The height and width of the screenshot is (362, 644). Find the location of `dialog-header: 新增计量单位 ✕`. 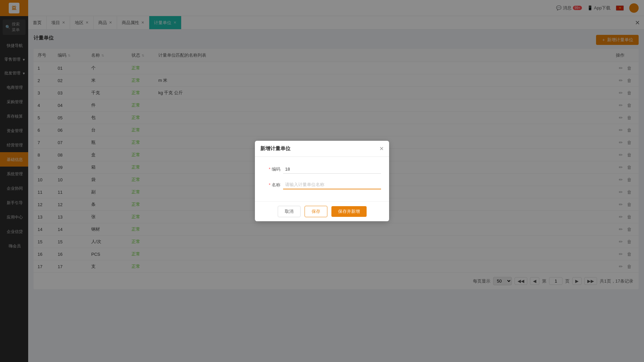

dialog-header: 新增计量单位 ✕ is located at coordinates (322, 149).